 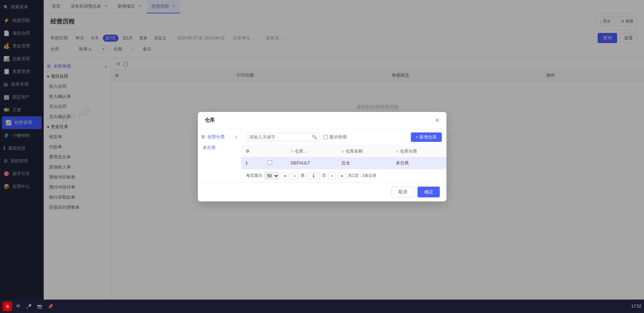 What do you see at coordinates (40, 306) in the screenshot?
I see `taskbar-cam-icon: 📷` at bounding box center [40, 306].